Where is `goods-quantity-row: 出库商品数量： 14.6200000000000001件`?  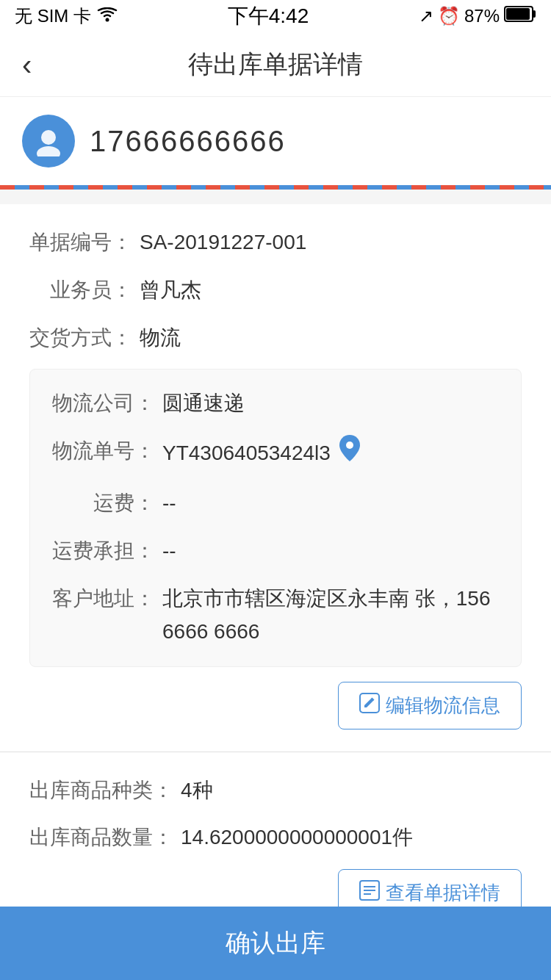 goods-quantity-row: 出库商品数量： 14.6200000000000001件 is located at coordinates (276, 837).